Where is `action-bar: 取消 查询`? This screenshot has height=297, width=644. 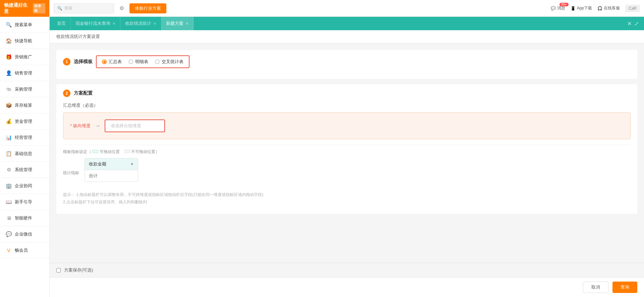
action-bar: 取消 查询 is located at coordinates (347, 287).